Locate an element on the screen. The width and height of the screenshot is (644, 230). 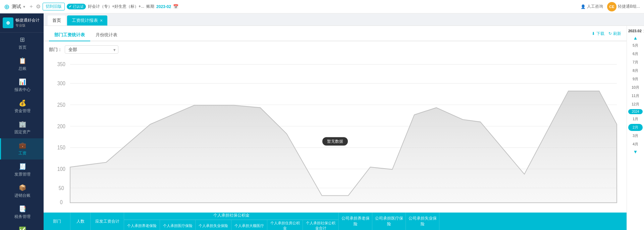
sidebar-icon-capital: 💰 is located at coordinates (22, 103).